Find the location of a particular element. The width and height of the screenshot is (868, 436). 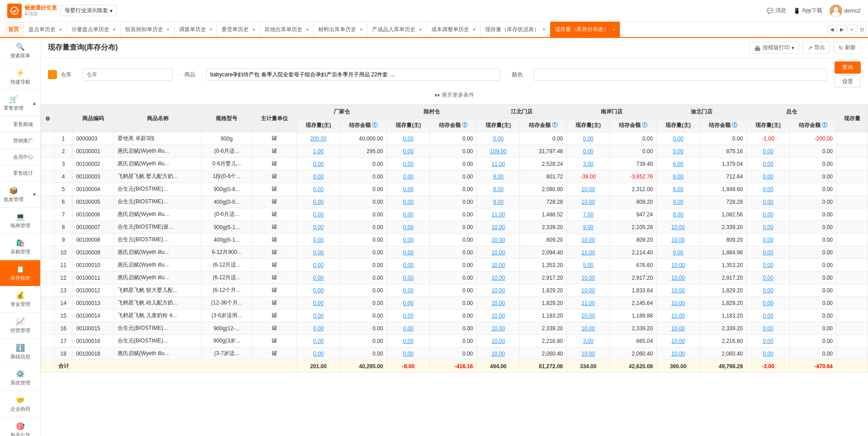

col-no is located at coordinates (63, 119).